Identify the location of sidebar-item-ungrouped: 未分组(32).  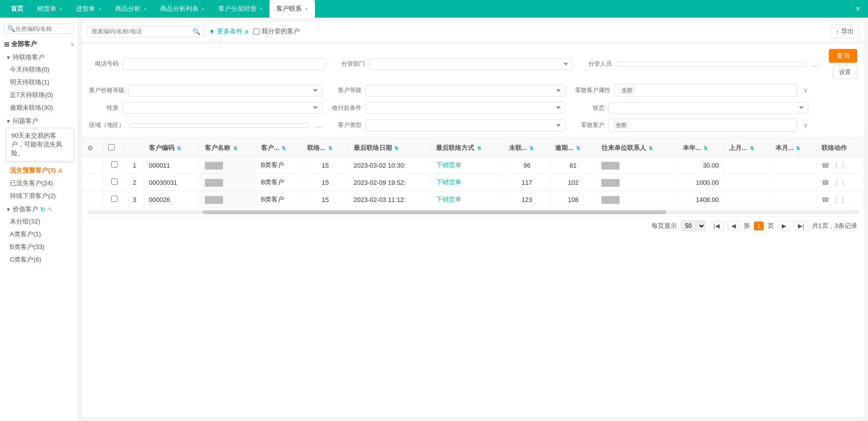
(39, 222).